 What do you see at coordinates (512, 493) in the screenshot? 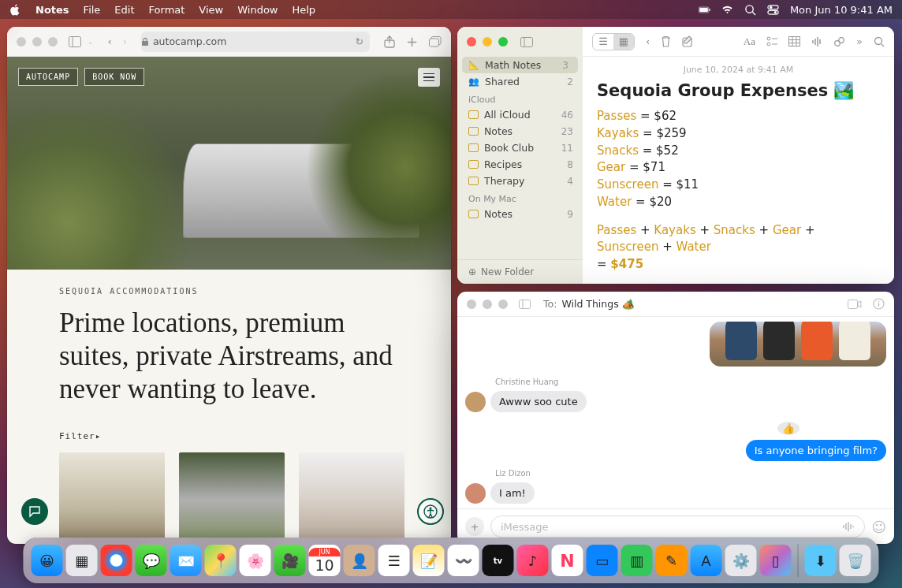
I see `message-bubble: I am!` at bounding box center [512, 493].